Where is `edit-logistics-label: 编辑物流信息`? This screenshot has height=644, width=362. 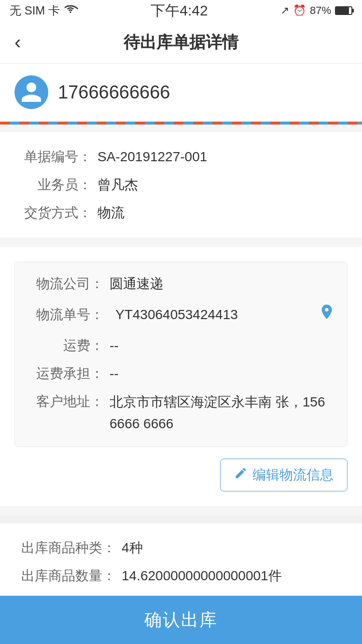
edit-logistics-label: 编辑物流信息 is located at coordinates (293, 475).